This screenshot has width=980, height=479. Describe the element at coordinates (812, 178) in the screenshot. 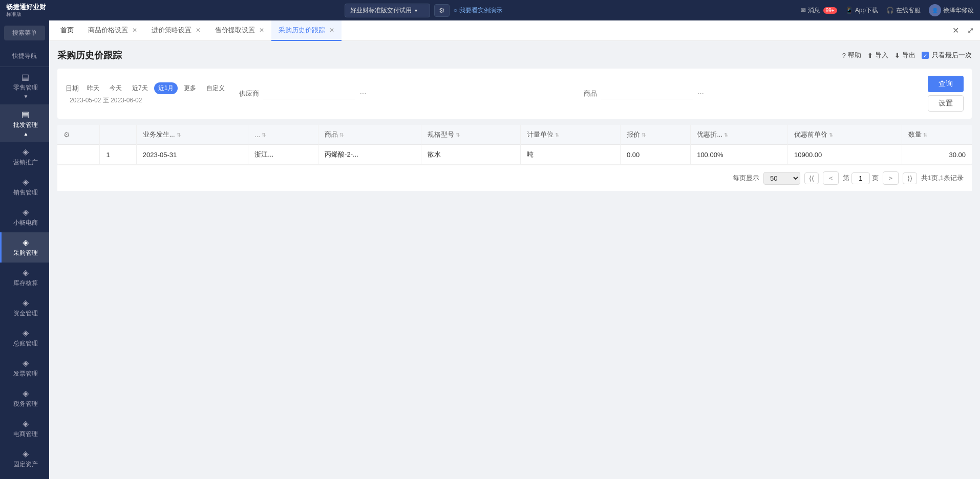

I see `first-page-button: ⟨⟨` at that location.